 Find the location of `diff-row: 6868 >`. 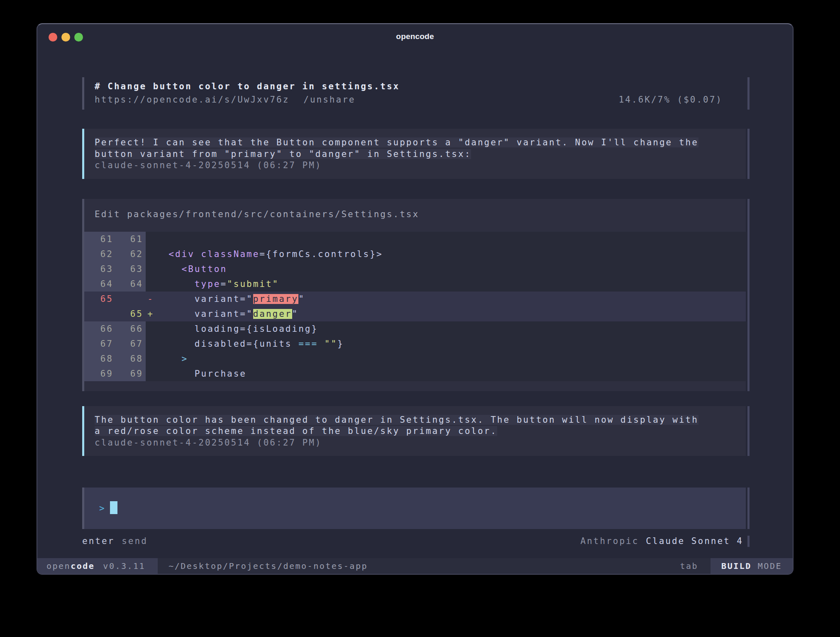

diff-row: 6868 > is located at coordinates (415, 359).